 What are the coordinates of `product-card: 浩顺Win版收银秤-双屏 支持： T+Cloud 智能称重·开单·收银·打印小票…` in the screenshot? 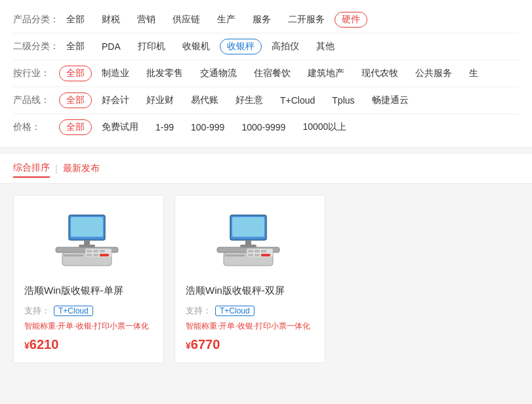 It's located at (250, 279).